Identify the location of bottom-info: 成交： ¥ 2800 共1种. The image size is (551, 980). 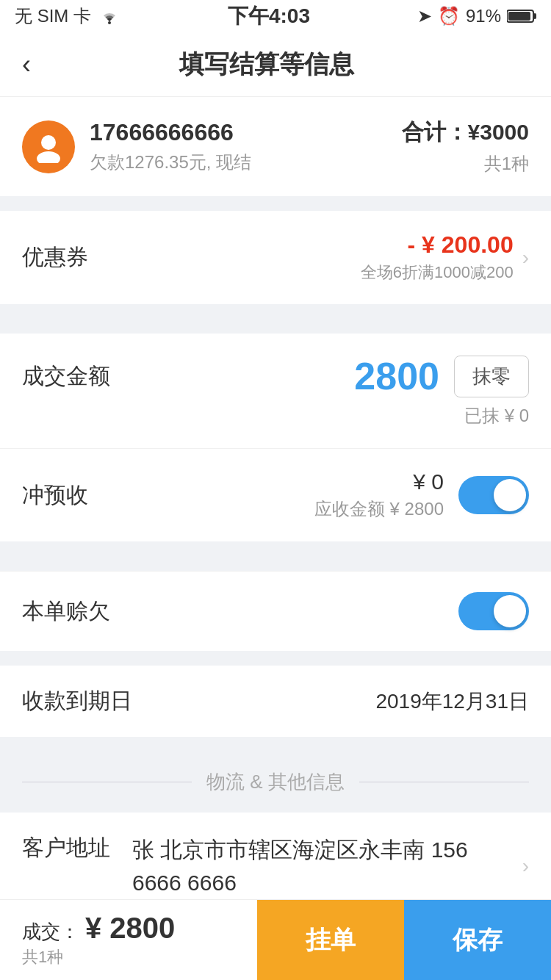
(129, 940).